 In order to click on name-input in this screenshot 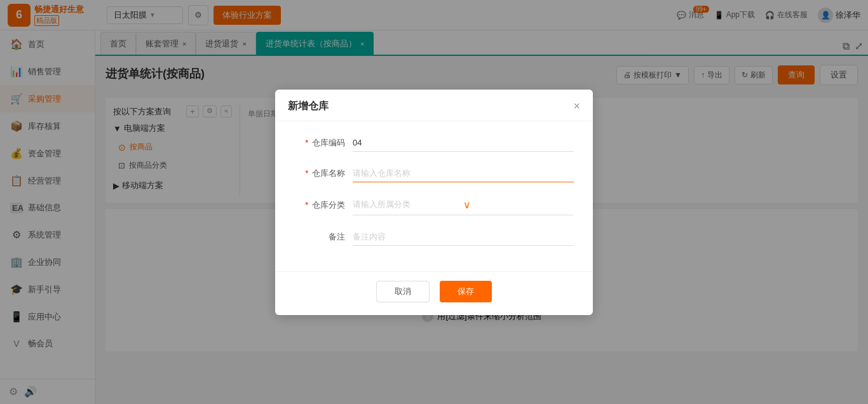, I will do `click(463, 173)`.